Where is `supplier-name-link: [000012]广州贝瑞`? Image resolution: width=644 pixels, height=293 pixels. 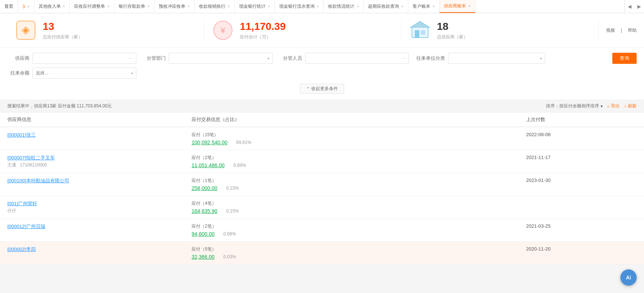 supplier-name-link: [000012]广州贝瑞 is located at coordinates (99, 227).